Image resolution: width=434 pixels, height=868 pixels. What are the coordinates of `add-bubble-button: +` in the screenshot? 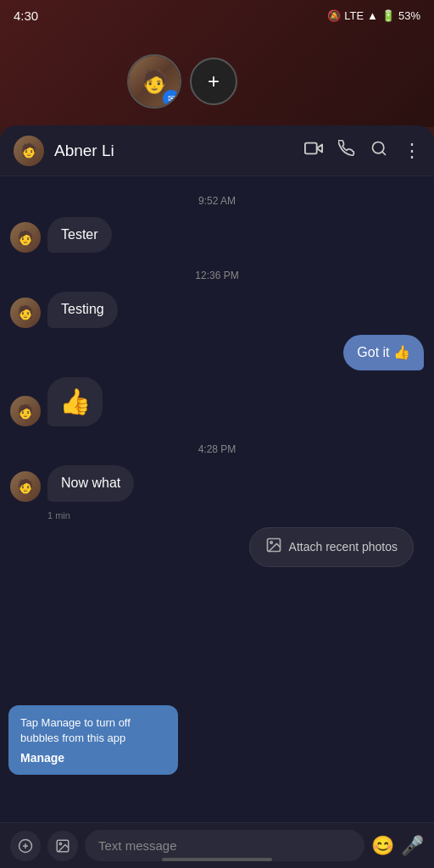 It's located at (214, 81).